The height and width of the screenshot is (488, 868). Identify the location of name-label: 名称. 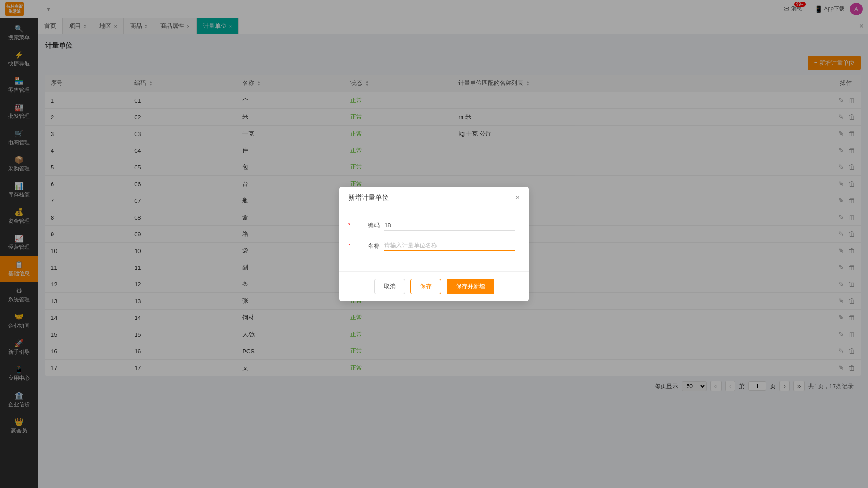
(366, 246).